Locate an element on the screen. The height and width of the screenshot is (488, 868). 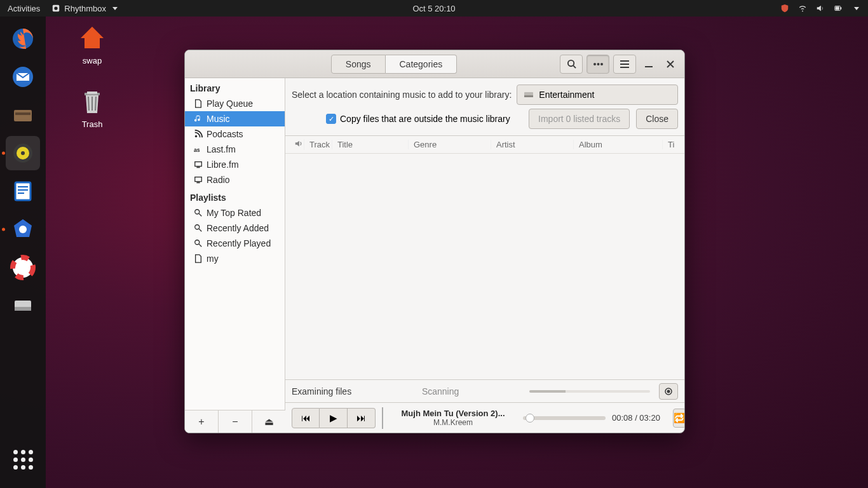
column-genre: Genre is located at coordinates (450, 145).